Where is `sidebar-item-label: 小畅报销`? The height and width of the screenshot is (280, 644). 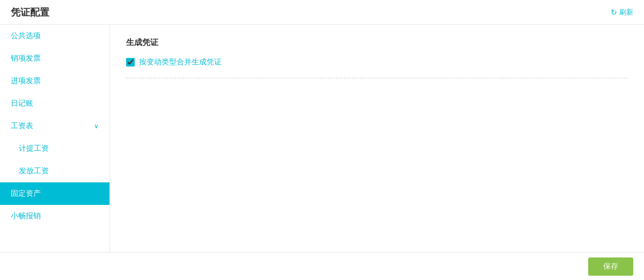 sidebar-item-label: 小畅报销 is located at coordinates (26, 216).